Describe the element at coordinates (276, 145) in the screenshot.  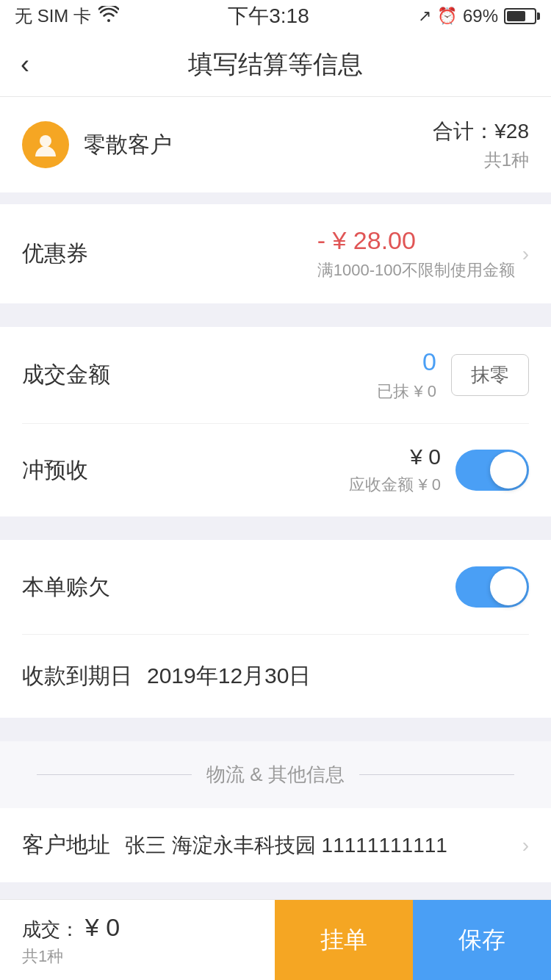
I see `customer-card: 零散客户 合计：¥28 共1种` at that location.